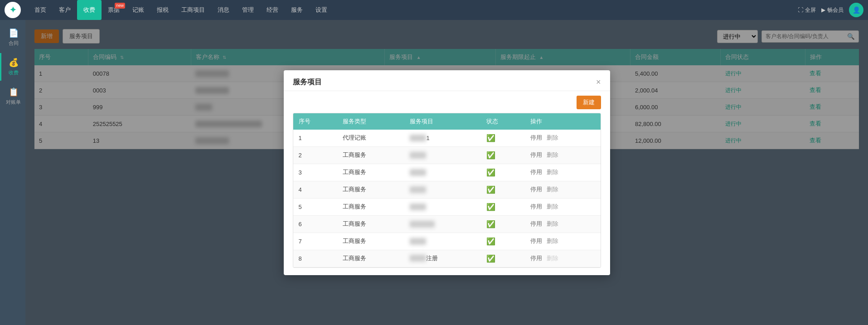 This screenshot has height=325, width=868. What do you see at coordinates (13, 10) in the screenshot?
I see `logo-icon: ✦` at bounding box center [13, 10].